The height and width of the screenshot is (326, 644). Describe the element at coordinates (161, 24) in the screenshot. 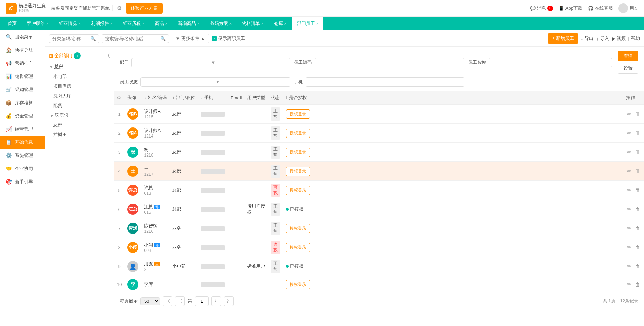

I see `tab-goods: 商品 ×` at that location.